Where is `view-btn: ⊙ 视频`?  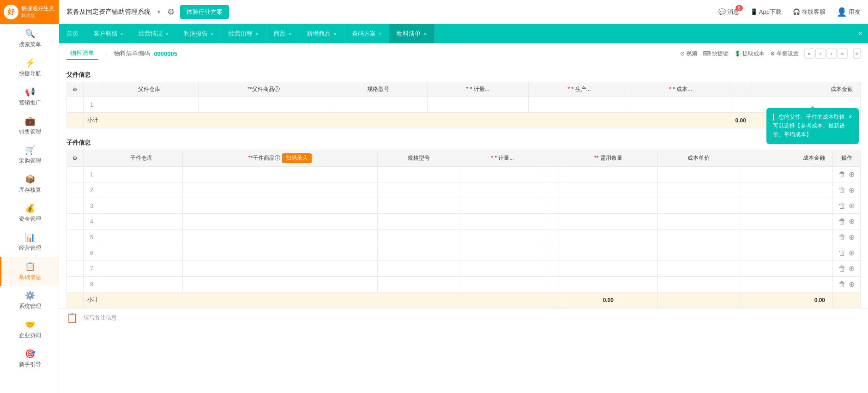 view-btn: ⊙ 视频 is located at coordinates (689, 54).